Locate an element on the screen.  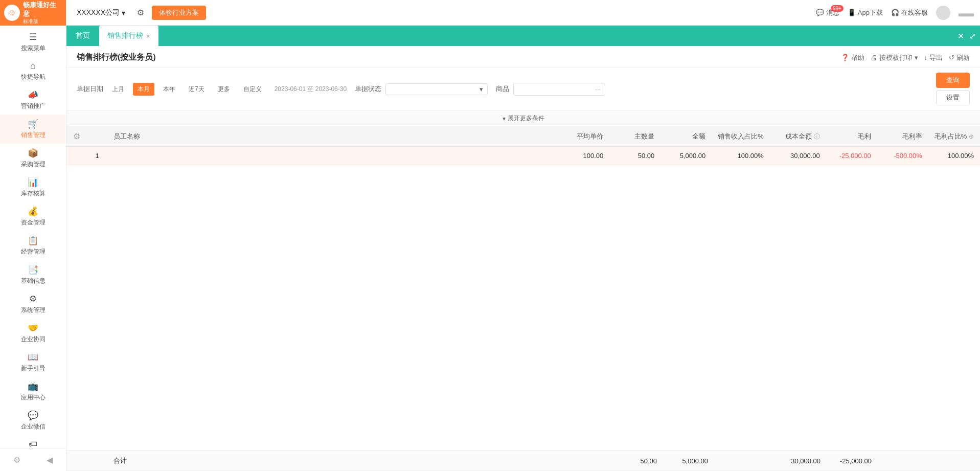
logo-text: 畅康通好生意 标准版 is located at coordinates (42, 13).